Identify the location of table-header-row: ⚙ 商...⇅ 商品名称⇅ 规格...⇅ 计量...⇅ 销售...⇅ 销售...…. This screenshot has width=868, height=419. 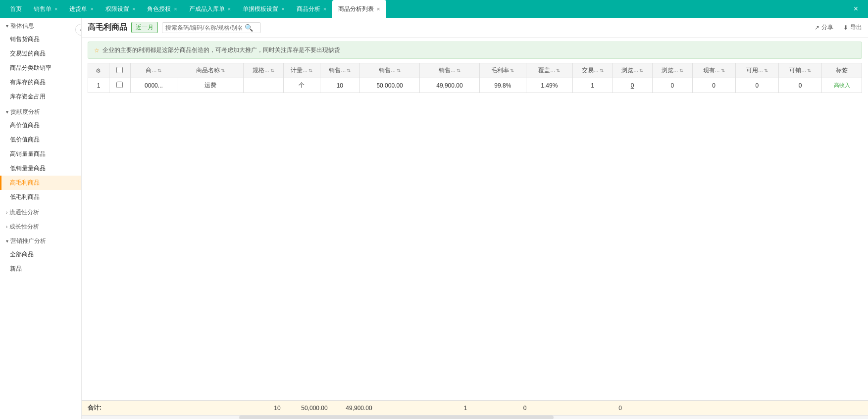
(475, 71).